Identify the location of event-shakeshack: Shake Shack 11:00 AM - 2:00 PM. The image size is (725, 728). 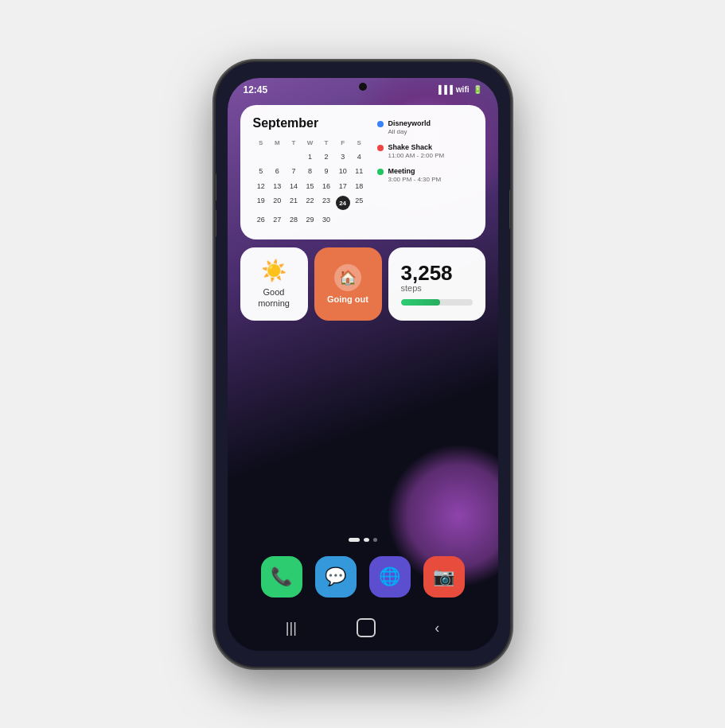
(425, 152).